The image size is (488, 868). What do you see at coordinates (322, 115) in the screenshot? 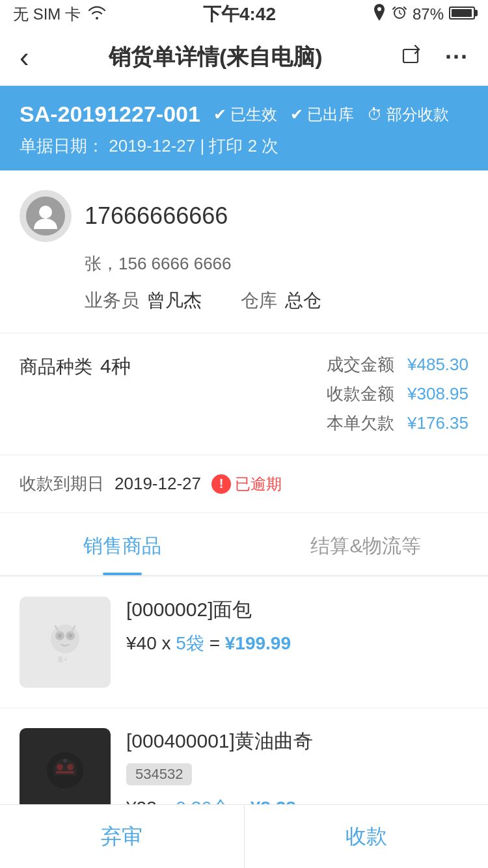
I see `status-shipped: ✔ 已出库` at bounding box center [322, 115].